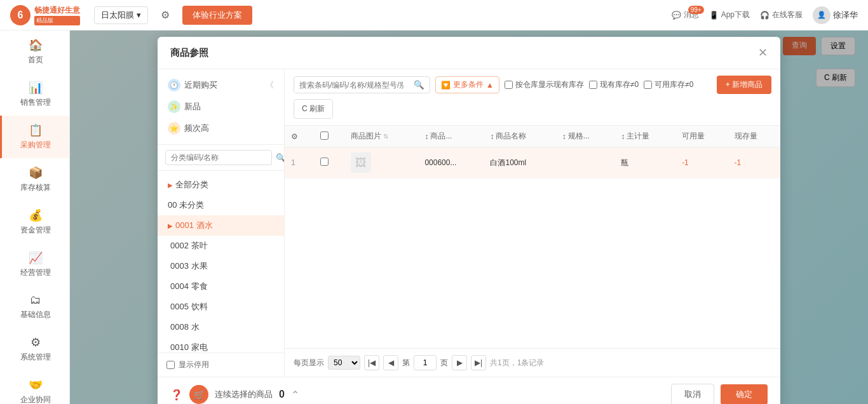 This screenshot has height=404, width=868. What do you see at coordinates (34, 94) in the screenshot?
I see `sidebar-item-sales: 📊 销售管理` at bounding box center [34, 94].